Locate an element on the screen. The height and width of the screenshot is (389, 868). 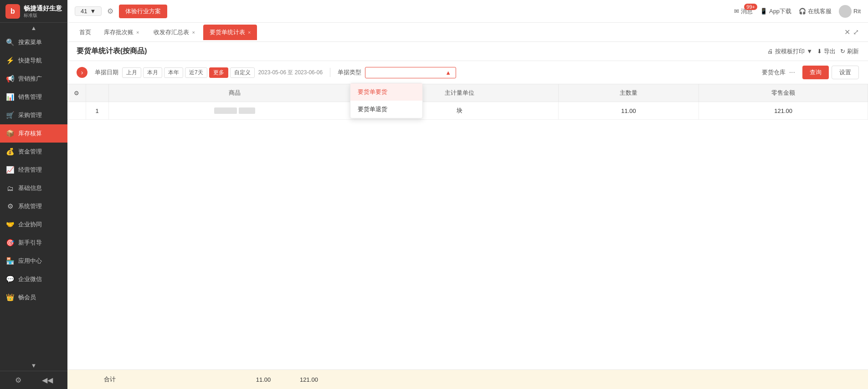
sidebar-item-base: 🗂 基础信息 is located at coordinates (34, 188).